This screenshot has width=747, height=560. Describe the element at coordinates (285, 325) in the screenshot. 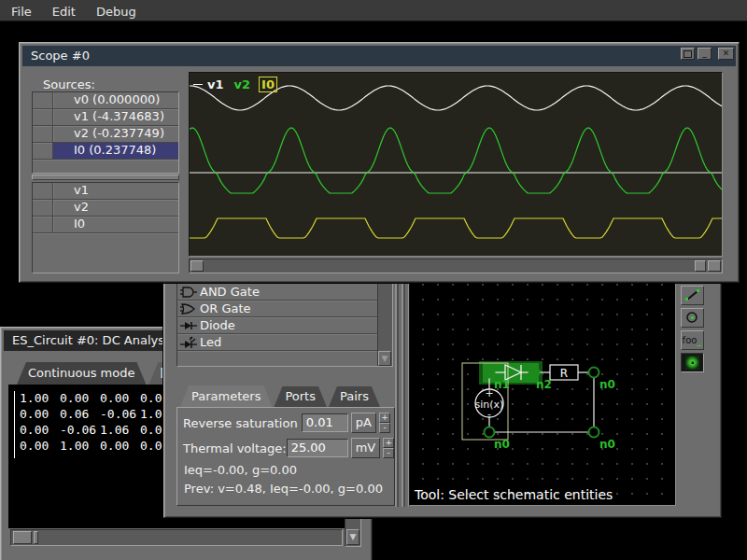

I see `component-list: AND GateOR GateDiodeLed ▼` at that location.